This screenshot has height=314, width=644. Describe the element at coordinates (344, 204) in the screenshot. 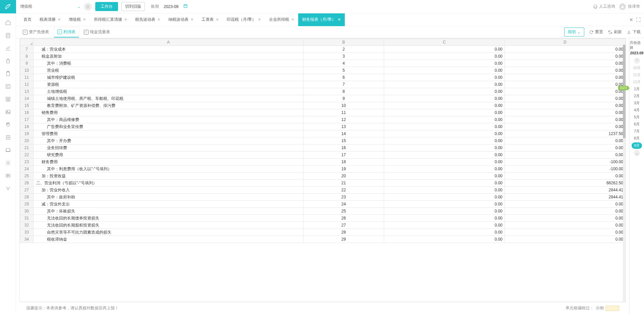

I see `cell: 24` at that location.